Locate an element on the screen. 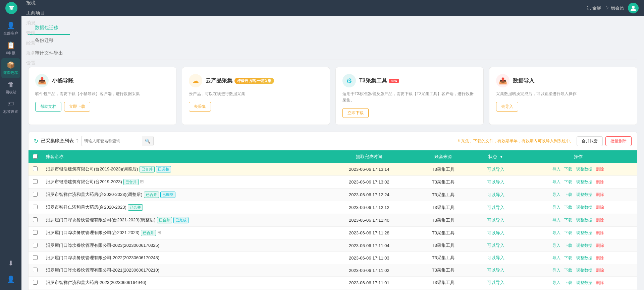  download-action-6: 下载 is located at coordinates (568, 245).